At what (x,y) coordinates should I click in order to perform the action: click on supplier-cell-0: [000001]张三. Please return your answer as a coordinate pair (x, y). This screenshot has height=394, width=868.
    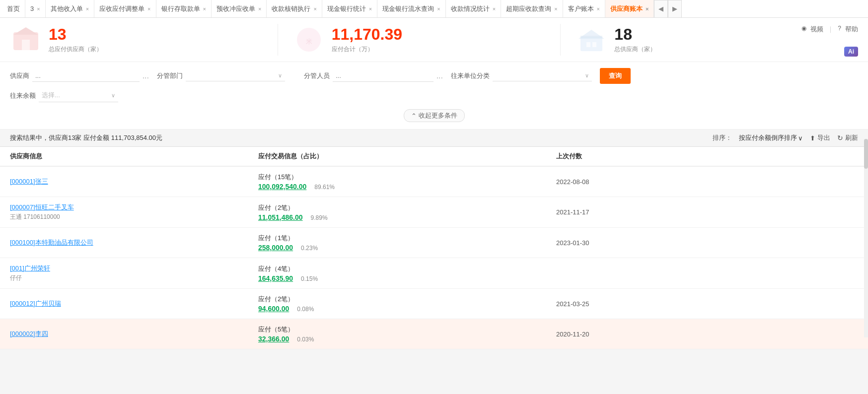
    Looking at the image, I should click on (134, 182).